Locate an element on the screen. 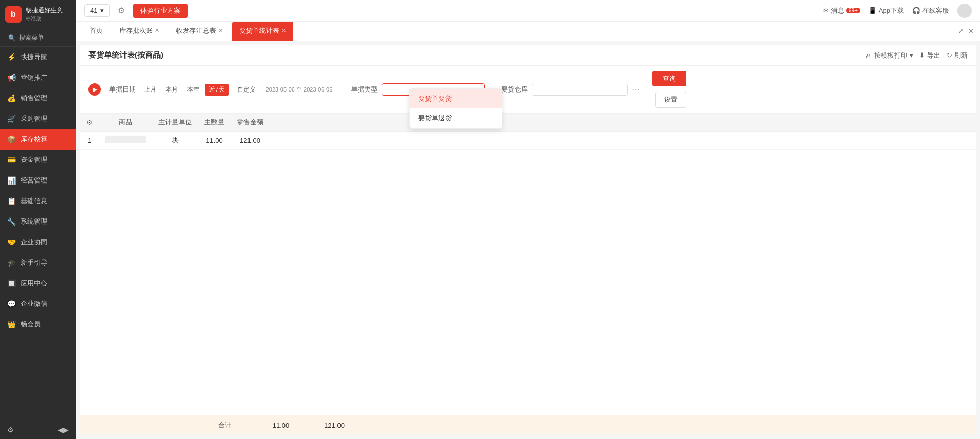 Image resolution: width=980 pixels, height=439 pixels. col-qty: 主数量 is located at coordinates (214, 122).